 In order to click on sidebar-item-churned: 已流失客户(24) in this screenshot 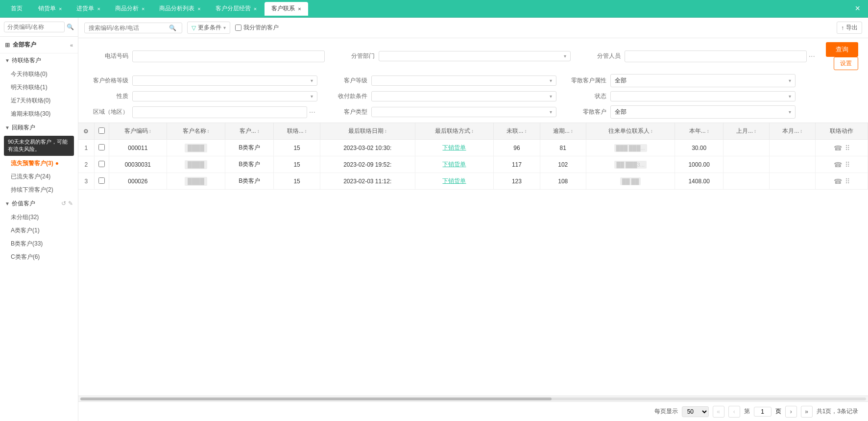, I will do `click(39, 176)`.